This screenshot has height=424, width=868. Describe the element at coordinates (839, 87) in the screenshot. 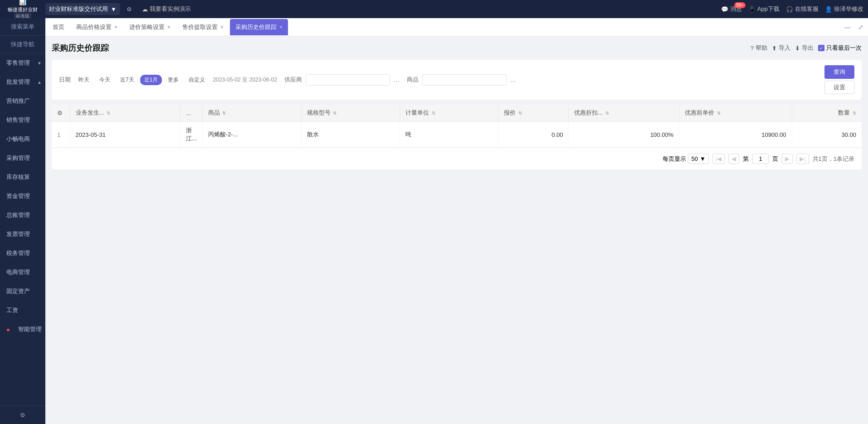

I see `filter-settings-btn: 设置` at that location.